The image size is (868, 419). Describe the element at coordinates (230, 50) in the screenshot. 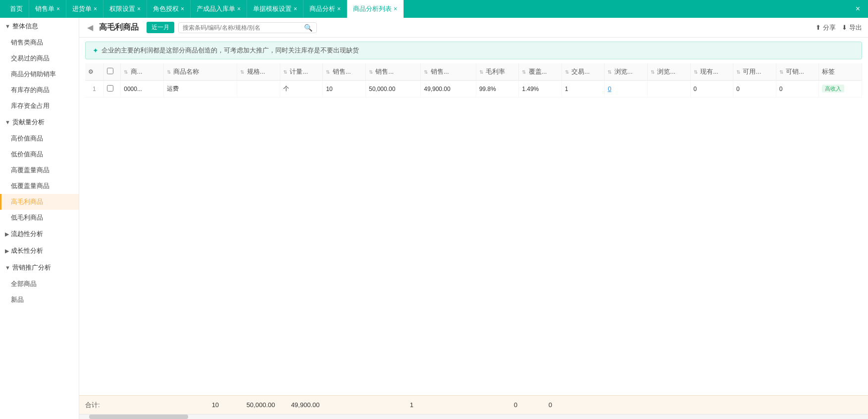

I see `info-text: 企业的主要的利润都是这部分商品创造的，可考虑加大推广，同时关注库存是不要出现缺货` at that location.